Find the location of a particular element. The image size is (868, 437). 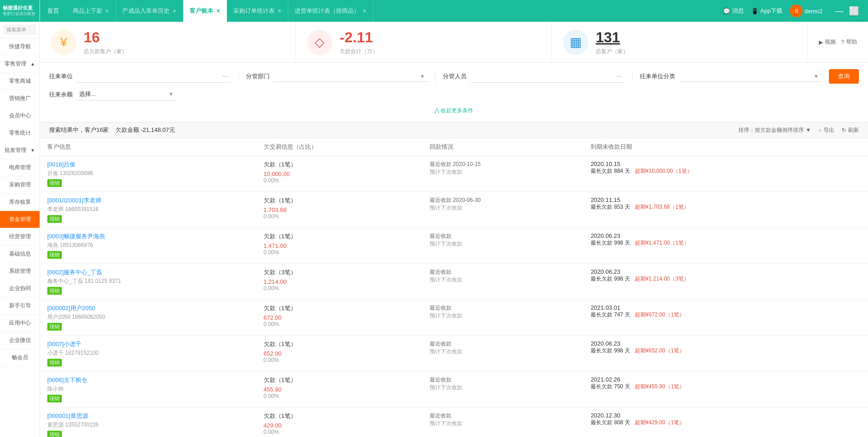

customer-name-1: [0001020001]李老师 is located at coordinates (148, 201).